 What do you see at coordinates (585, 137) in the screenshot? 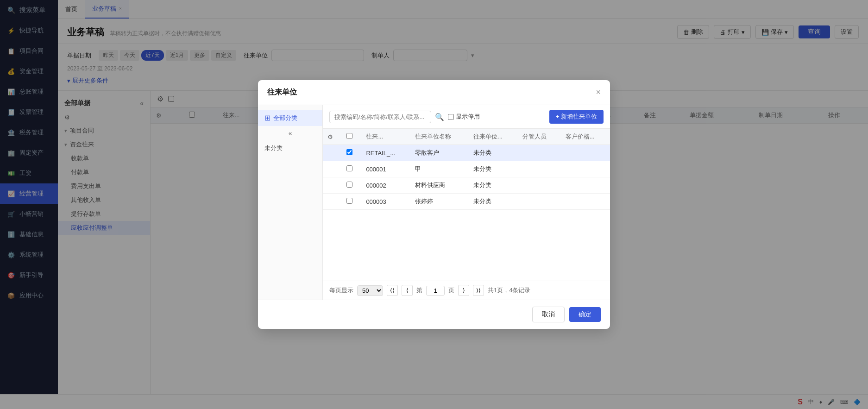
I see `modal-col-price: 客户价格...` at bounding box center [585, 137].